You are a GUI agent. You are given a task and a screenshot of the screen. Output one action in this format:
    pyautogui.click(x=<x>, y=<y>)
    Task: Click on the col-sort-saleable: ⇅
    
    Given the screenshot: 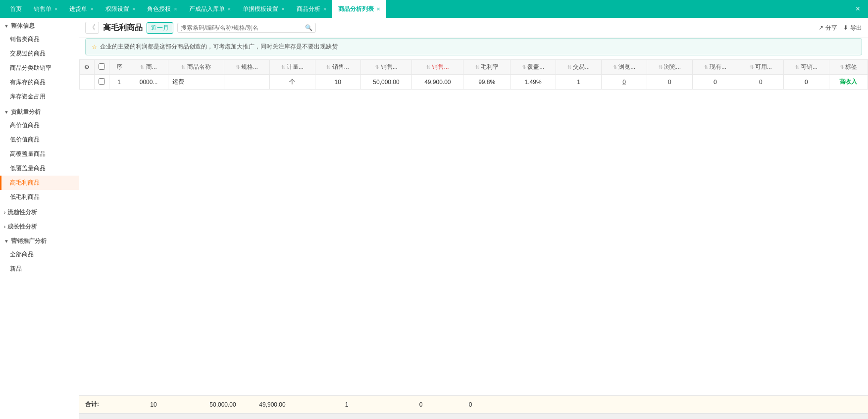 What is the action you would take?
    pyautogui.click(x=797, y=67)
    